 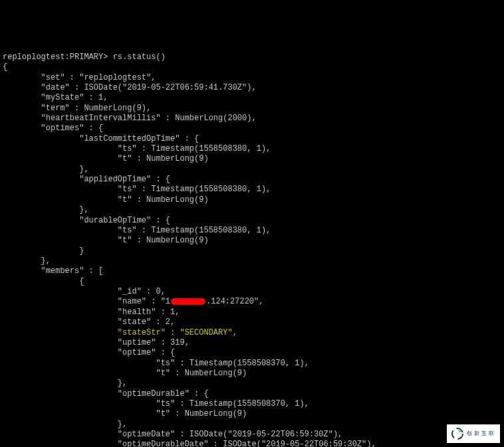 What do you see at coordinates (115, 78) in the screenshot?
I see `set-value: reploplogtest` at bounding box center [115, 78].